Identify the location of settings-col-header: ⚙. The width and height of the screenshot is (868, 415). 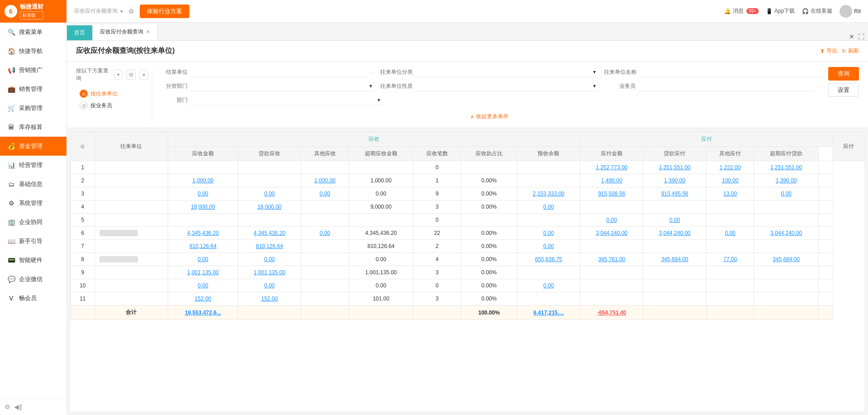
(83, 147).